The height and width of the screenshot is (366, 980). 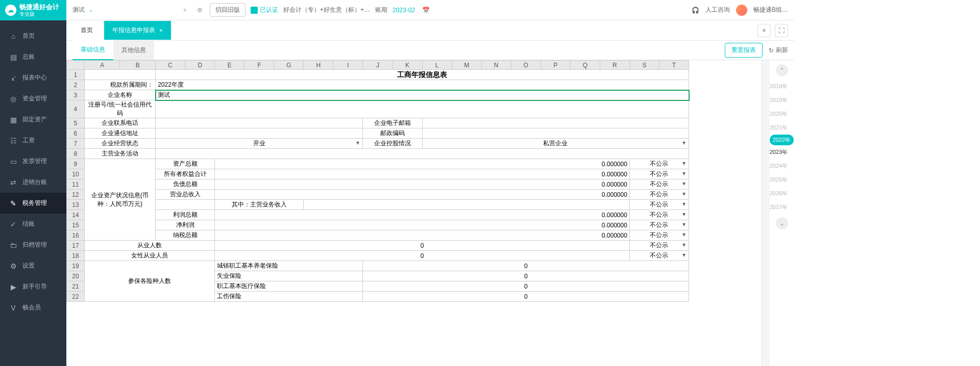 What do you see at coordinates (33, 182) in the screenshot?
I see `sidebar-item-7: ⇄进销台账` at bounding box center [33, 182].